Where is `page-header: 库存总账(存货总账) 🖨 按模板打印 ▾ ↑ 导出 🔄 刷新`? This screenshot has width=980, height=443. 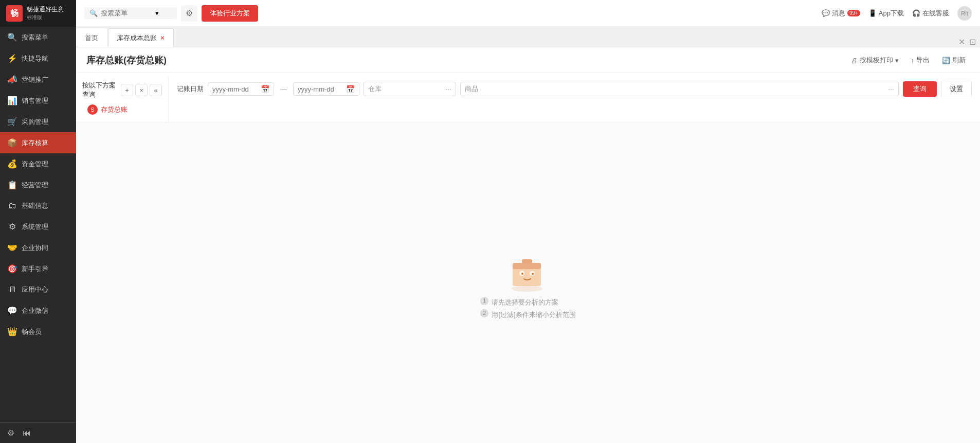
page-header: 库存总账(存货总账) 🖨 按模板打印 ▾ ↑ 导出 🔄 刷新 is located at coordinates (528, 60).